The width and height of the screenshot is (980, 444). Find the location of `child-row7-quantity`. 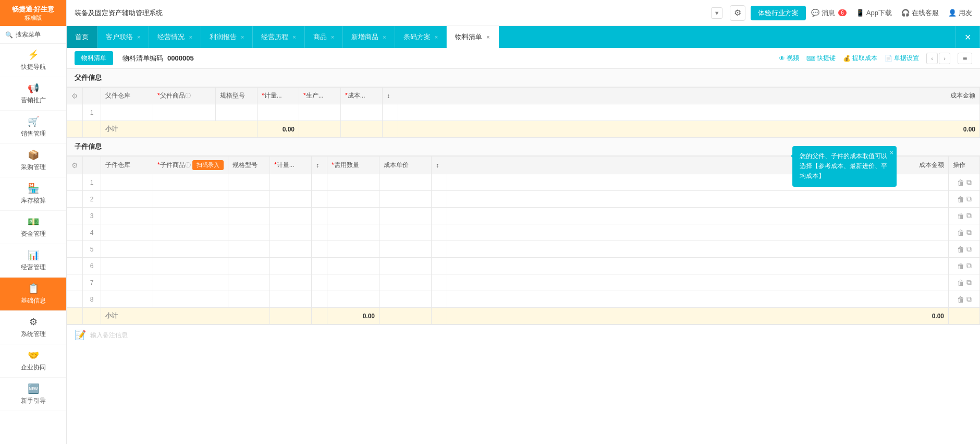

child-row7-quantity is located at coordinates (291, 283).